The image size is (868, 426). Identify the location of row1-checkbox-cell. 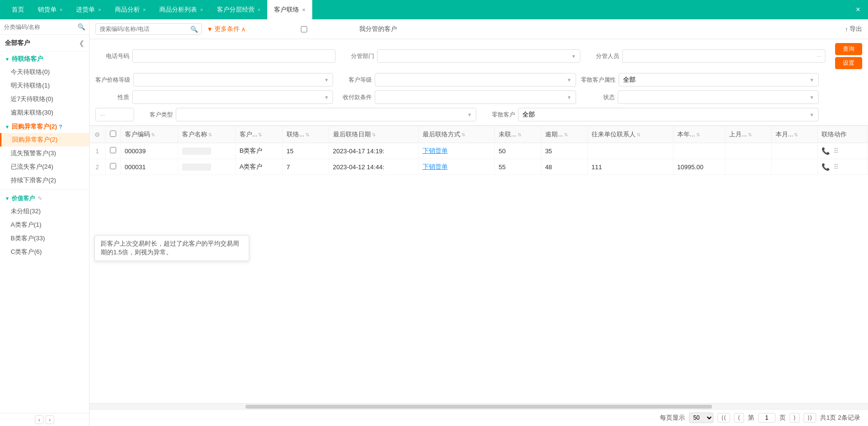
(113, 151).